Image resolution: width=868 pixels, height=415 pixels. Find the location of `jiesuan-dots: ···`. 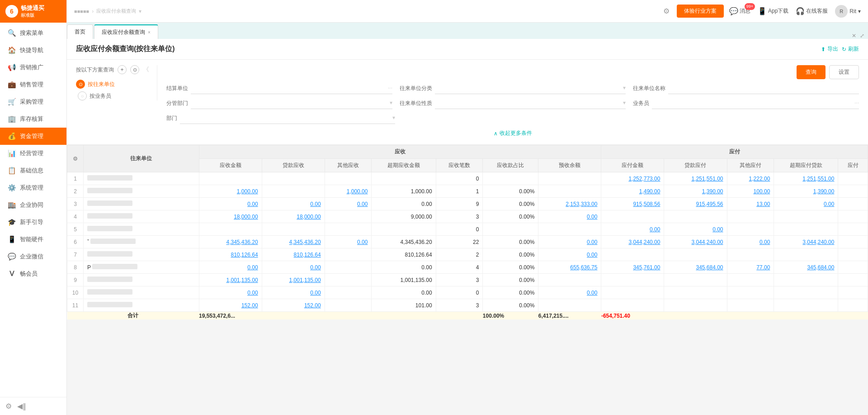

jiesuan-dots: ··· is located at coordinates (390, 88).